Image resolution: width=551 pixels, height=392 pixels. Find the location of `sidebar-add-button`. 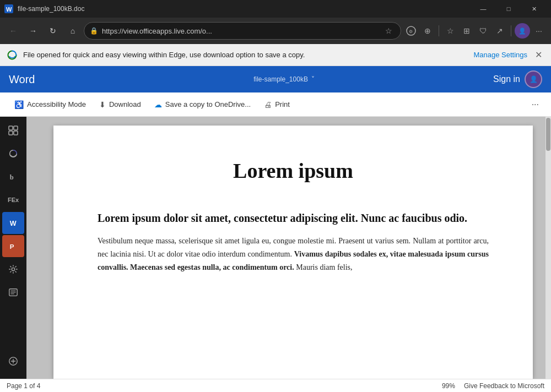

sidebar-add-button is located at coordinates (13, 361).